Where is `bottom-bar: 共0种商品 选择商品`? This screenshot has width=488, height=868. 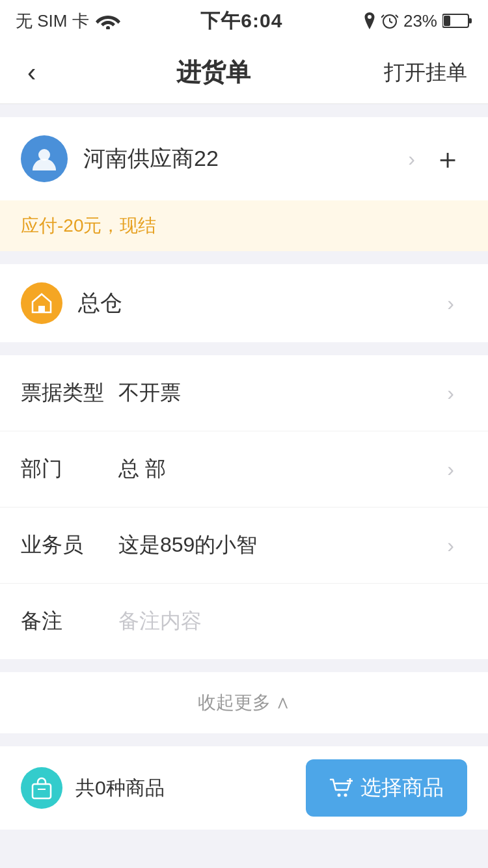
bottom-bar: 共0种商品 选择商品 is located at coordinates (244, 788).